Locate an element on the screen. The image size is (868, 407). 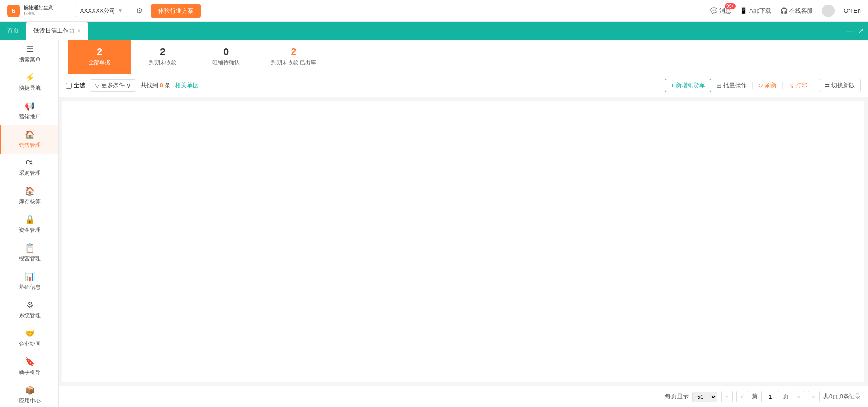
refresh-label: 刷新 is located at coordinates (771, 85).